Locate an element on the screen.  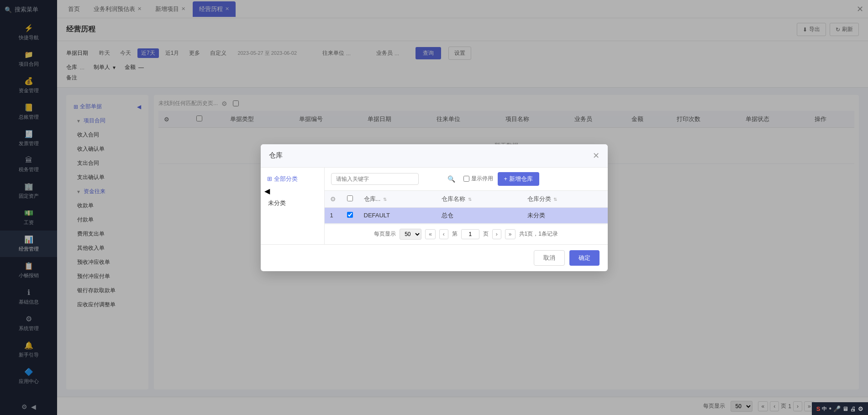
status-bar: S 中 • 🎤 🖥 🖨 ⚙ is located at coordinates (840, 409).